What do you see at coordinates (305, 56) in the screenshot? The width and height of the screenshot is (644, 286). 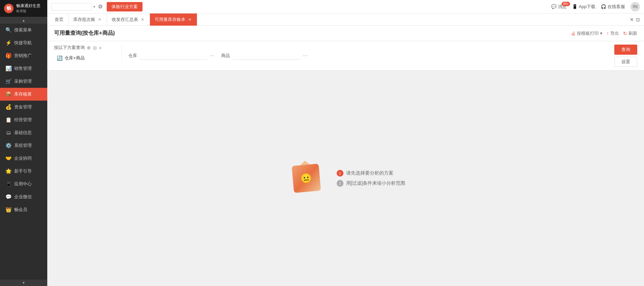 I see `goods-more-icon: ···` at bounding box center [305, 56].